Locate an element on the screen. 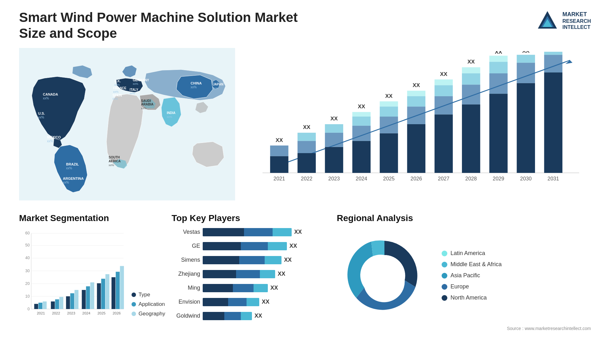  donut-chart is located at coordinates (384, 276).